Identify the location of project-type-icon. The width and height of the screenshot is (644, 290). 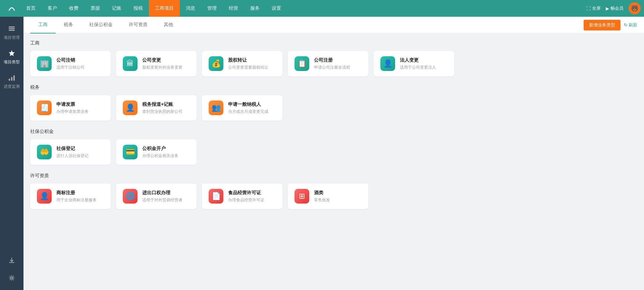
(12, 53).